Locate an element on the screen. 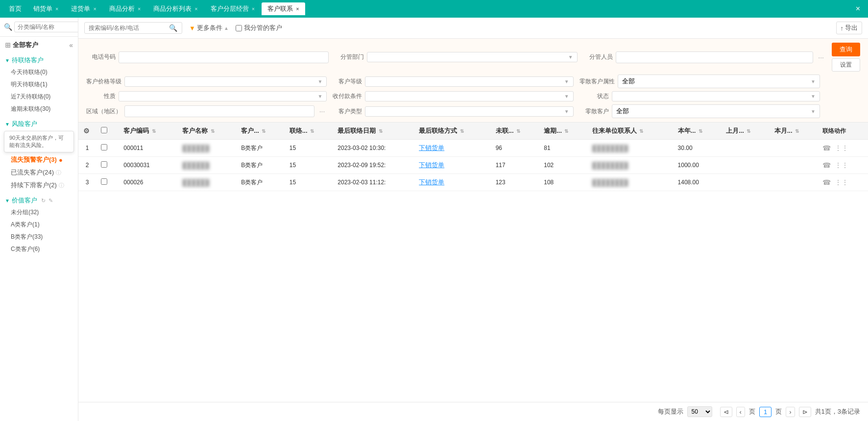  nav-tab-productanalysis: 商品分析 × is located at coordinates (125, 9).